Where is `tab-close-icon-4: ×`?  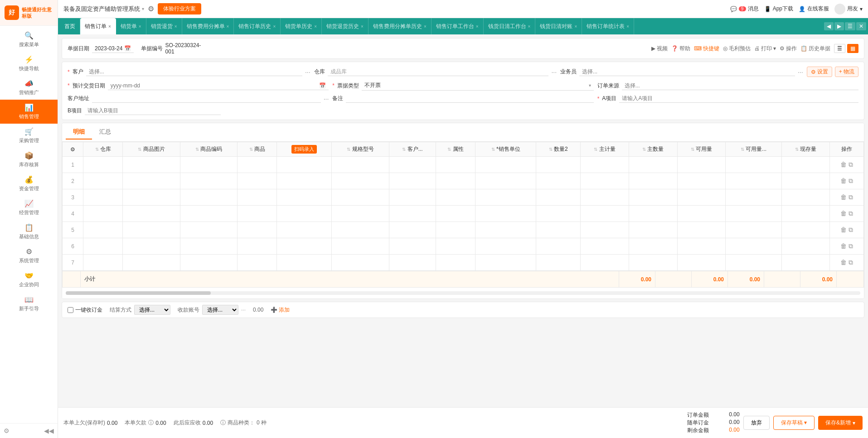
tab-close-icon-4: × is located at coordinates (228, 26).